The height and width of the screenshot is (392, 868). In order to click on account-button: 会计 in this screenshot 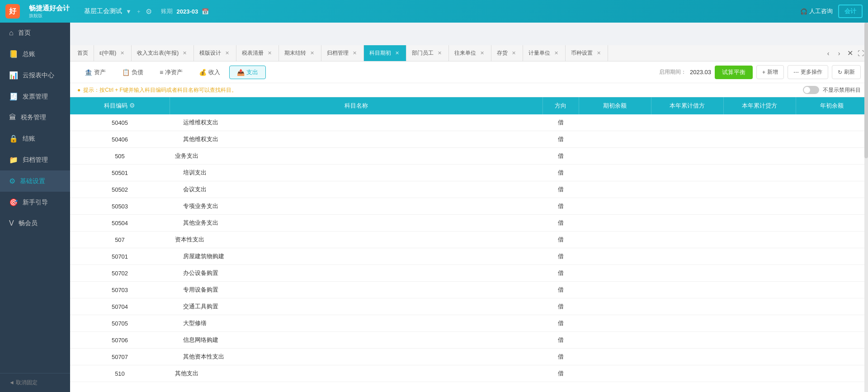, I will do `click(850, 11)`.